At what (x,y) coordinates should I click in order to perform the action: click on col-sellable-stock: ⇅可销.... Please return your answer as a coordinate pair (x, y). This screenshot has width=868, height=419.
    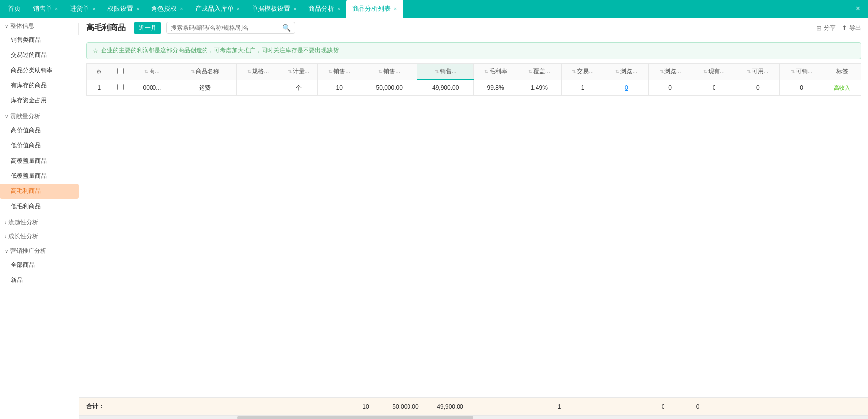
    Looking at the image, I should click on (801, 72).